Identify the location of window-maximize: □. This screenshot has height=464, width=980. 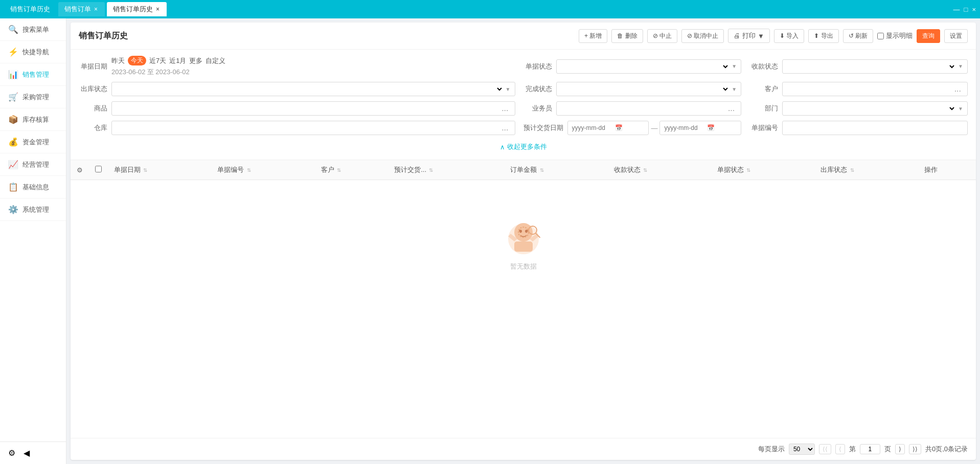
(966, 9).